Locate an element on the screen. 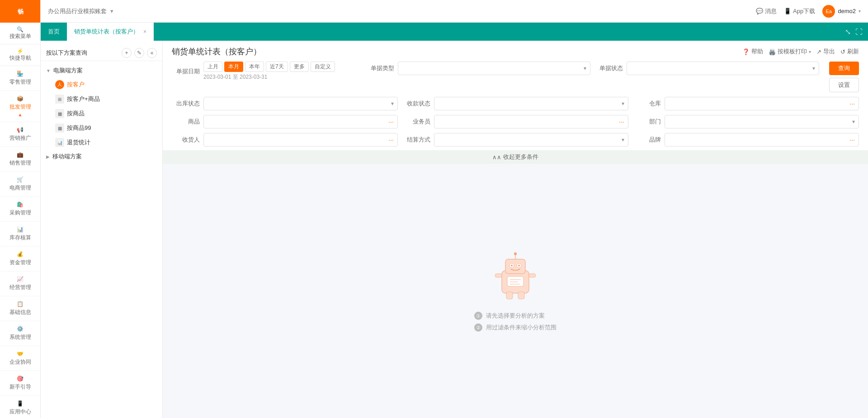 The height and width of the screenshot is (418, 868). collect-status-select: ▾ is located at coordinates (531, 104).